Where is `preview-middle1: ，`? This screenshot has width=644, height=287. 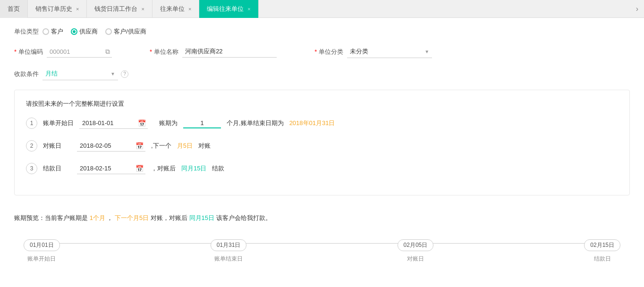 preview-middle1: ， is located at coordinates (110, 218).